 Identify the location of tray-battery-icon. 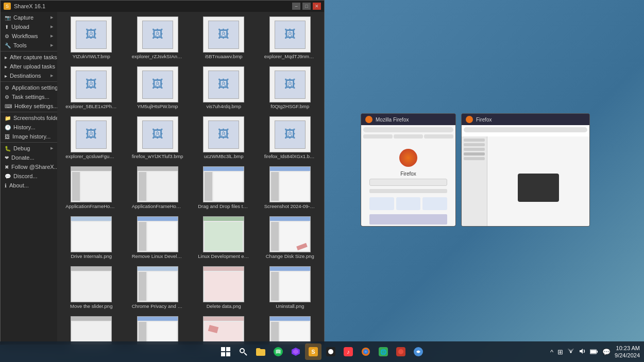
(594, 352).